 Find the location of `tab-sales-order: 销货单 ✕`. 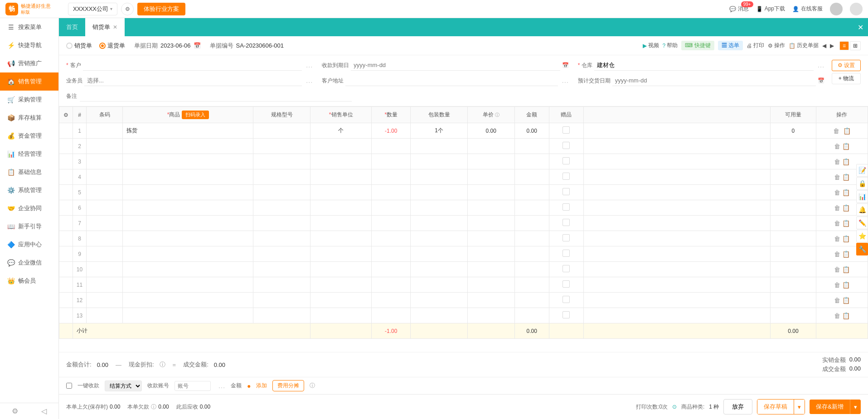

tab-sales-order: 销货单 ✕ is located at coordinates (105, 27).